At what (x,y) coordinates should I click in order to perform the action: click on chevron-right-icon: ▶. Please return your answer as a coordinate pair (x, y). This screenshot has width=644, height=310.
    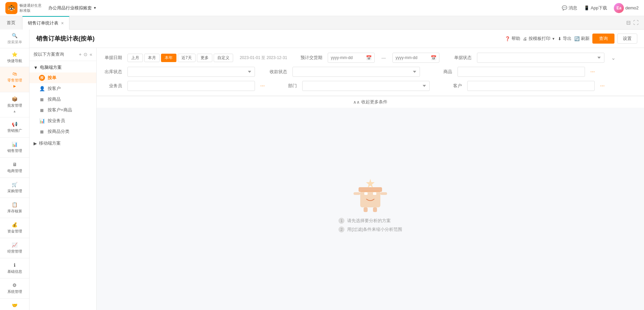
    Looking at the image, I should click on (15, 86).